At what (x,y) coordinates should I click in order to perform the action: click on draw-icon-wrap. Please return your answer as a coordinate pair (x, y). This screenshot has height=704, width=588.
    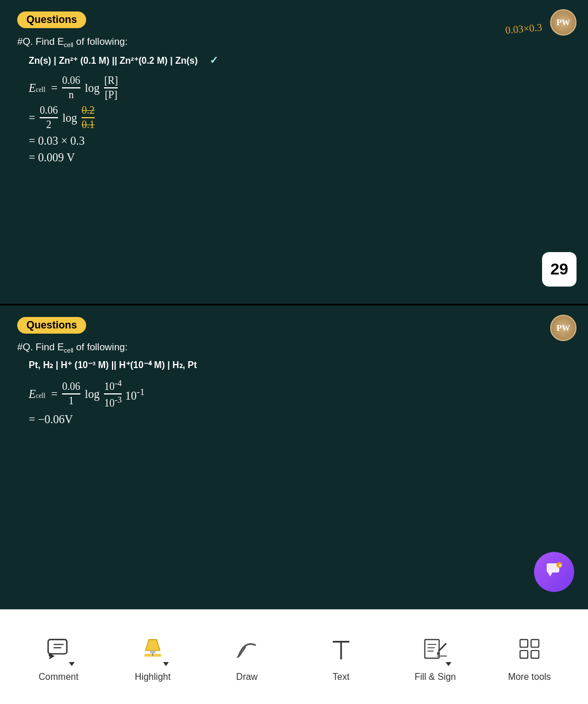
    Looking at the image, I should click on (247, 649).